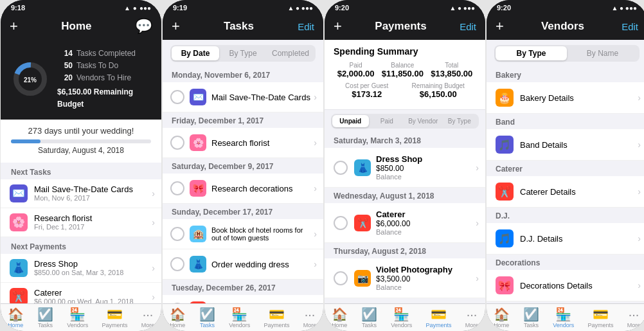 This screenshot has height=331, width=644. I want to click on tab-label-tasks: Tasks, so click(45, 325).